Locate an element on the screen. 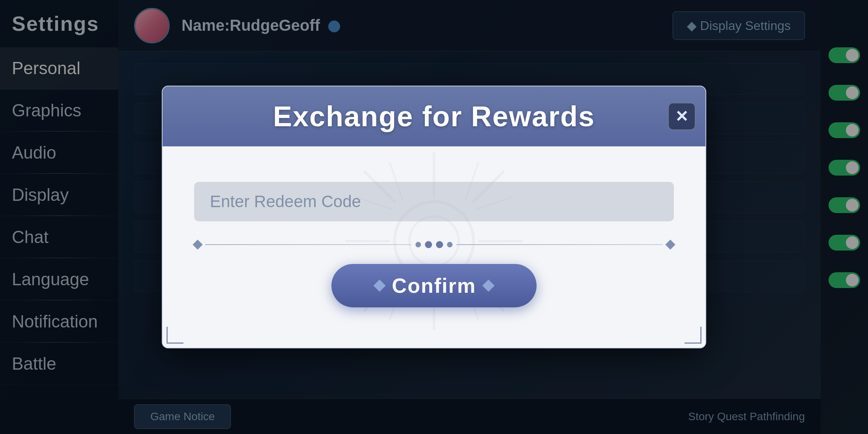 The width and height of the screenshot is (868, 434). divider-line-left is located at coordinates (309, 245).